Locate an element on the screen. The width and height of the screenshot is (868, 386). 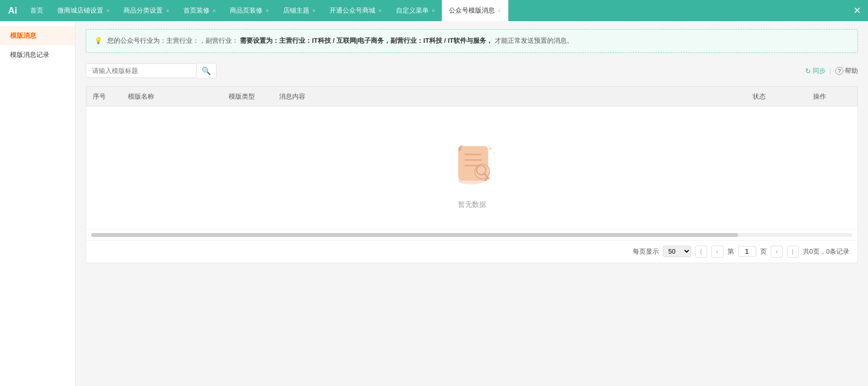
sidebar-label-template-msg: 模版消息 is located at coordinates (23, 35).